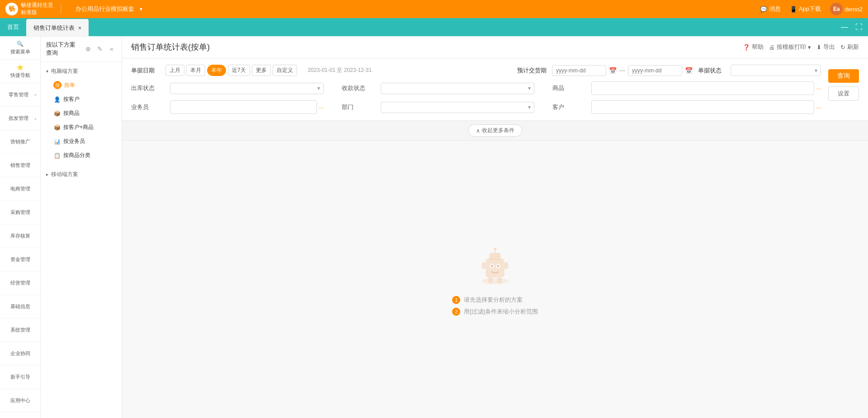 The image size is (868, 418). What do you see at coordinates (844, 76) in the screenshot?
I see `query-button: 查询` at bounding box center [844, 76].